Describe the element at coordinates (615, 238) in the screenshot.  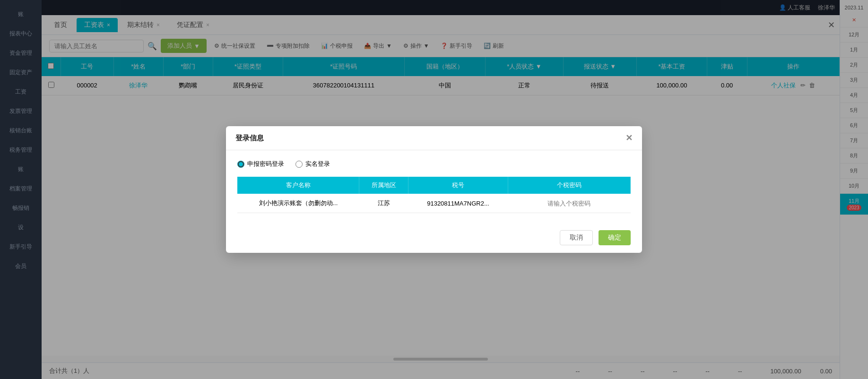
I see `confirm-button: 确定` at that location.